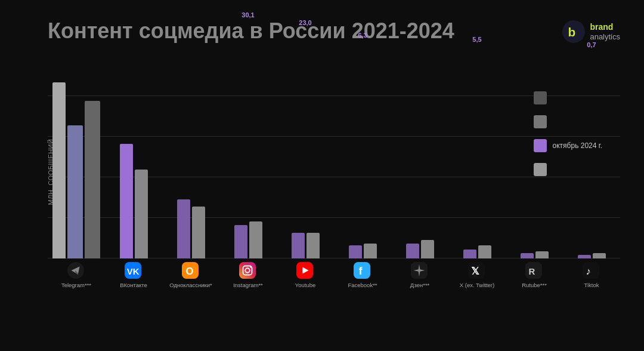 The height and width of the screenshot is (351, 644). What do you see at coordinates (477, 275) in the screenshot?
I see `x-label-xextwitter: 𝕏X (ex. Twitter)` at bounding box center [477, 275].